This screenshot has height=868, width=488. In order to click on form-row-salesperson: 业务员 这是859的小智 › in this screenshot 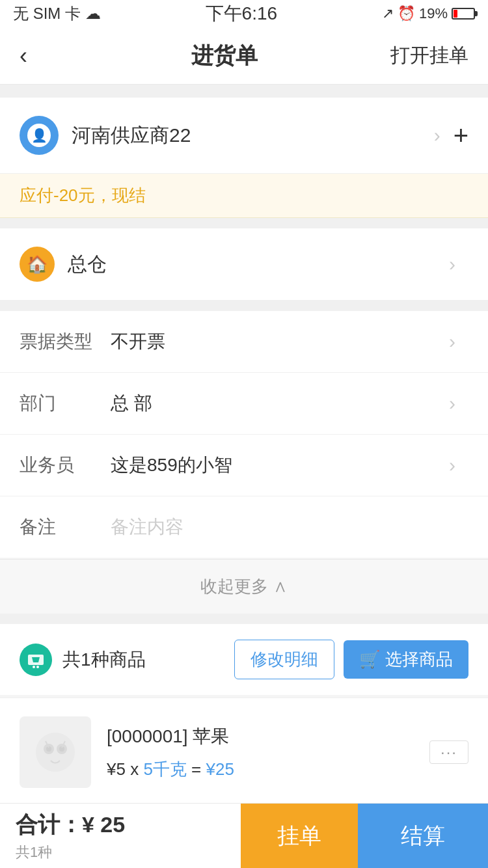, I will do `click(244, 465)`.